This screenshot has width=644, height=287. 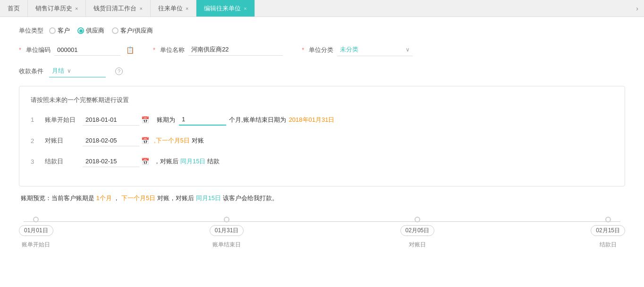 I want to click on payment-value: 月结, so click(x=58, y=71).